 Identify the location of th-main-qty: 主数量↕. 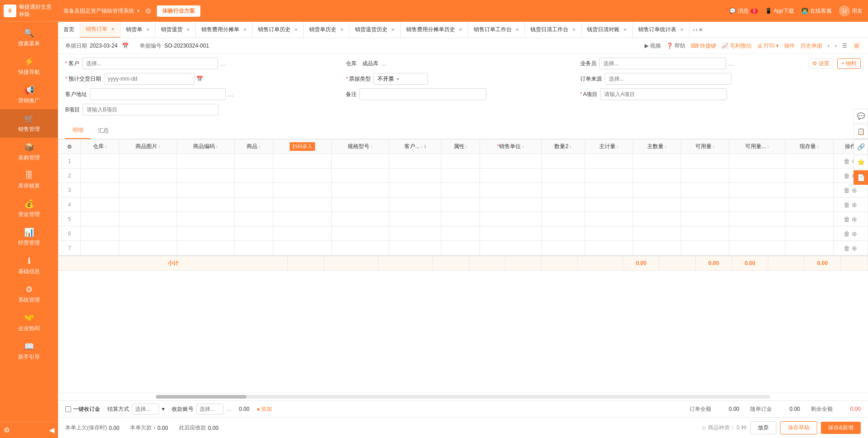
(657, 147).